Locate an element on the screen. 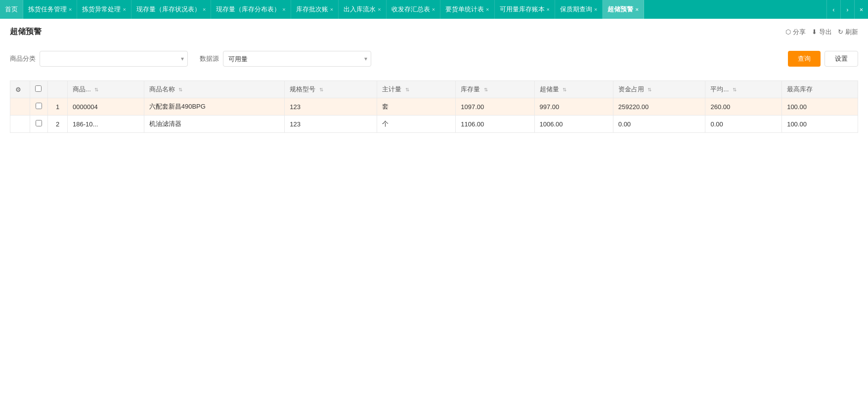  nav-overstock-warning: 超储预警 × is located at coordinates (623, 9).